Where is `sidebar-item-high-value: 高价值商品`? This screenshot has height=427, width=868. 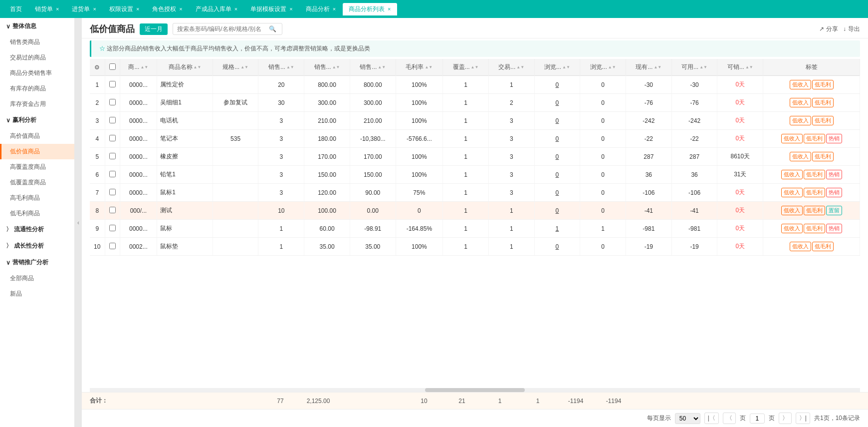
sidebar-item-high-value: 高价值商品 is located at coordinates (37, 136).